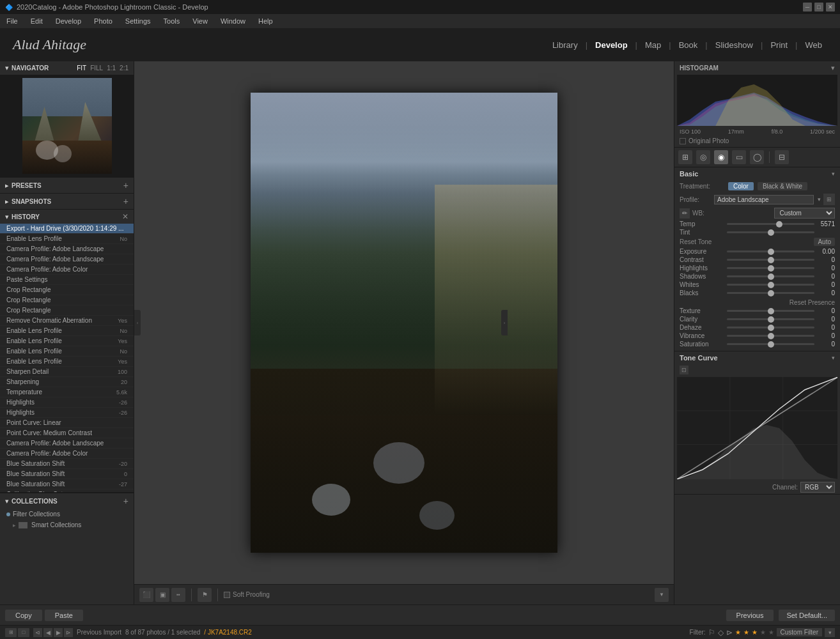 This screenshot has height=639, width=840. Describe the element at coordinates (771, 293) in the screenshot. I see `blacks-slider-track` at that location.